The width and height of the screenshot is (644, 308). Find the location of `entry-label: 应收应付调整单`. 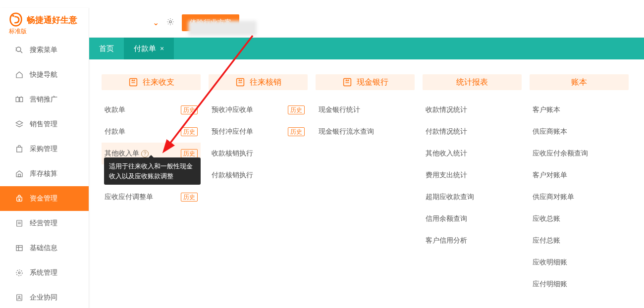

entry-label: 应收应付调整单 is located at coordinates (129, 197).